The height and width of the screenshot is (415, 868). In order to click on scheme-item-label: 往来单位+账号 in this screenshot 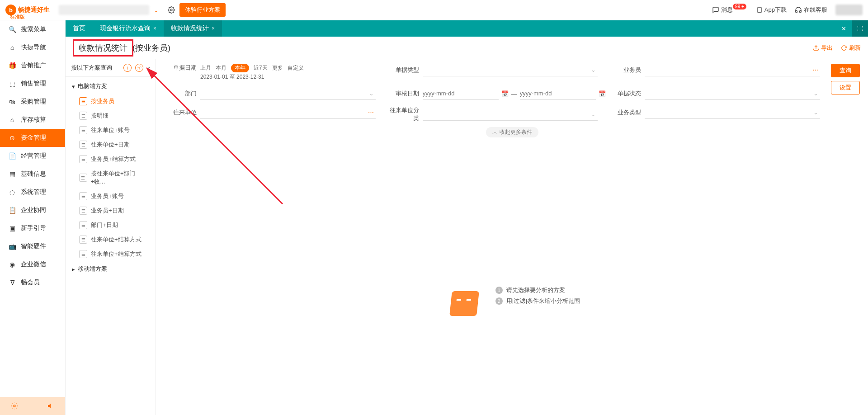, I will do `click(110, 130)`.